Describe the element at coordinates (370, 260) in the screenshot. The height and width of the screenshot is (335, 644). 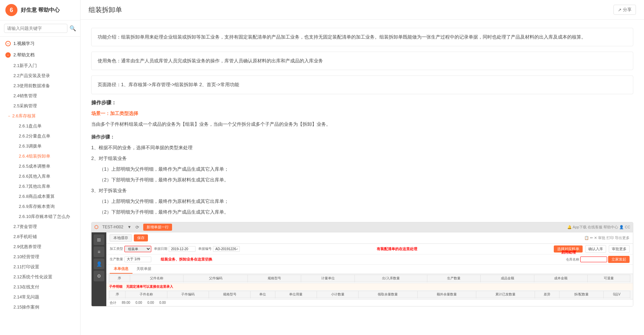
I see `ss-form-row2: 生产数量 组装业务、拆卸业务在这里切换 仓库名称 立家发起` at that location.